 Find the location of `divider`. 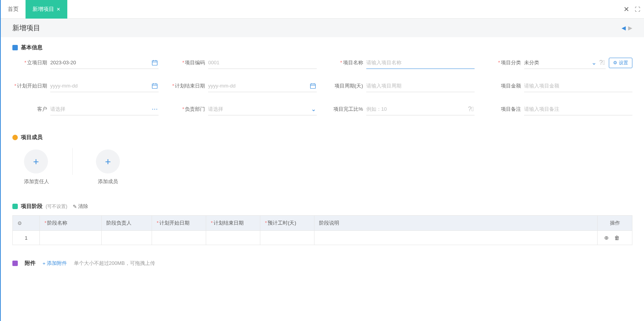

divider is located at coordinates (73, 161).